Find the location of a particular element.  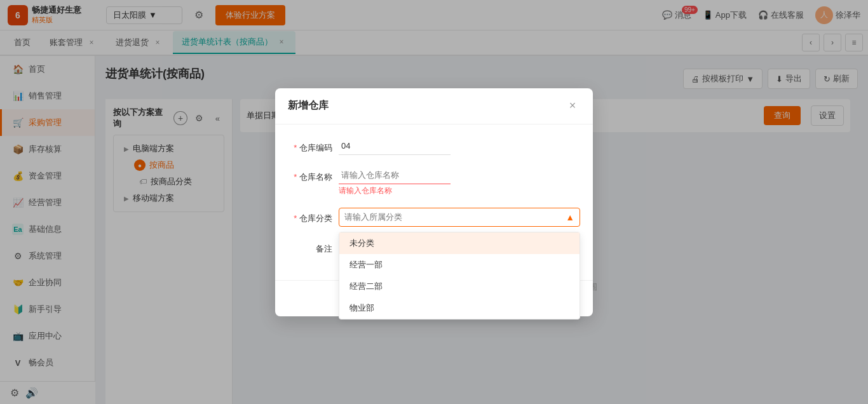

category-option-dept2: 经营二部 is located at coordinates (459, 286).